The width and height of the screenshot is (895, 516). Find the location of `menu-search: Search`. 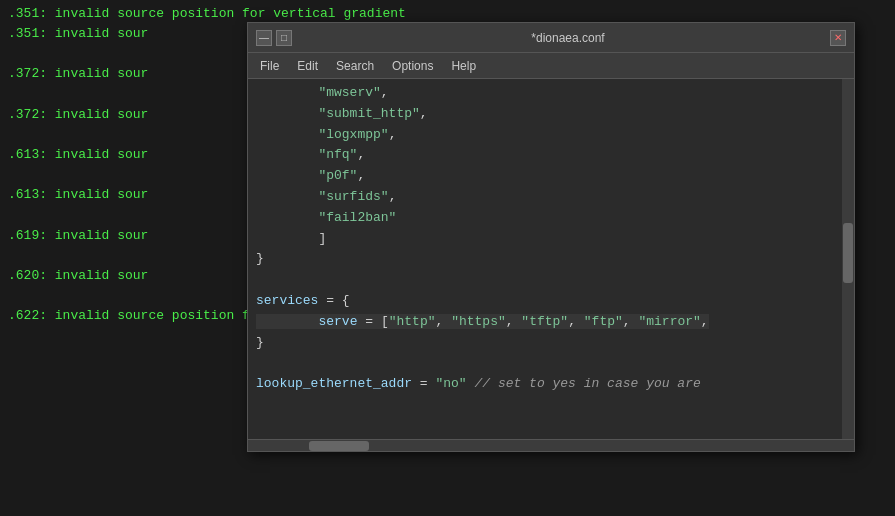

menu-search: Search is located at coordinates (355, 66).